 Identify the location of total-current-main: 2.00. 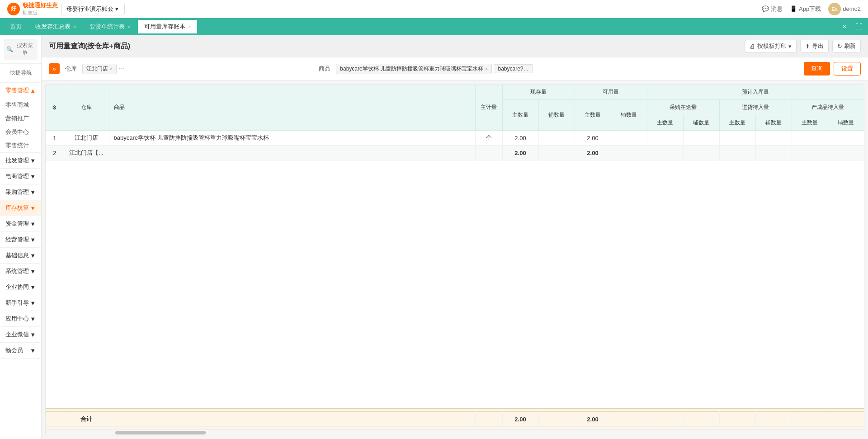
(520, 420).